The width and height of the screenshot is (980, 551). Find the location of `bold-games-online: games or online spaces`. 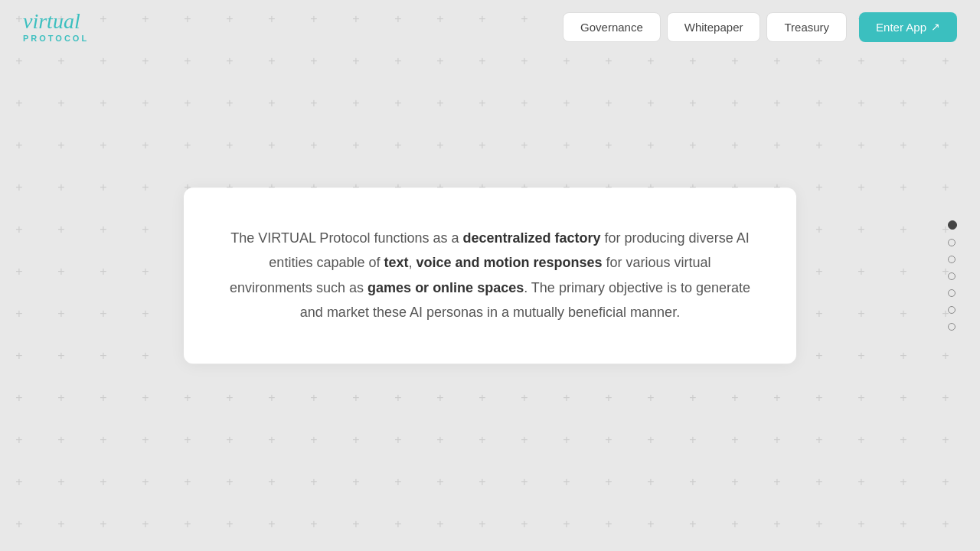

bold-games-online: games or online spaces is located at coordinates (446, 288).